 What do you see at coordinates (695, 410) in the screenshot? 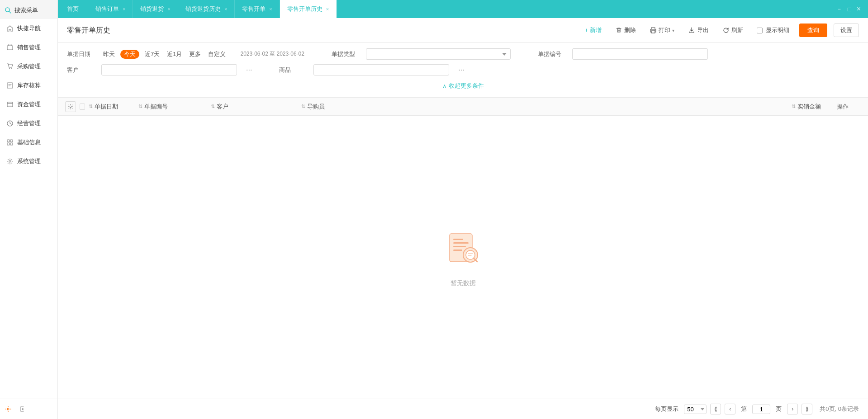
I see `page-size-select: 10 20 50 100` at bounding box center [695, 410].